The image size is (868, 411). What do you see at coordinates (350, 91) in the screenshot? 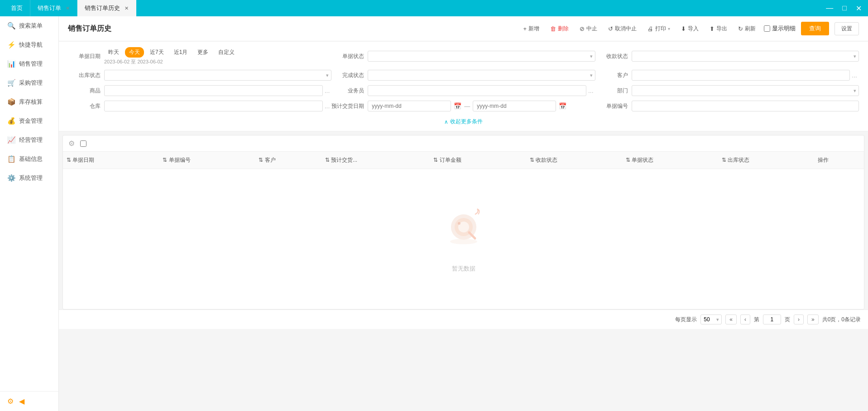
I see `salesperson-label: 业务员` at bounding box center [350, 91].